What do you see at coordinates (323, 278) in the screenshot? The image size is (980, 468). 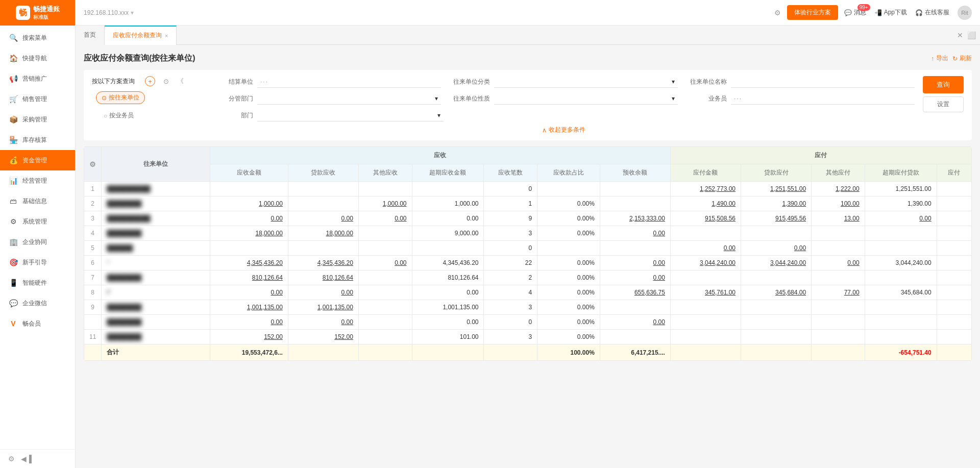 I see `ar-loan: 810,126.64` at bounding box center [323, 278].